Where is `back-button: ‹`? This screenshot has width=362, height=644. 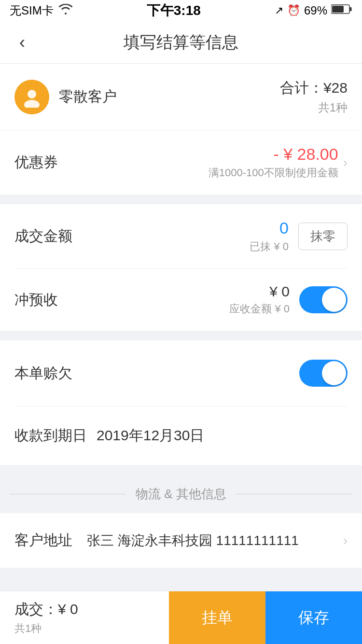
back-button: ‹ is located at coordinates (22, 42).